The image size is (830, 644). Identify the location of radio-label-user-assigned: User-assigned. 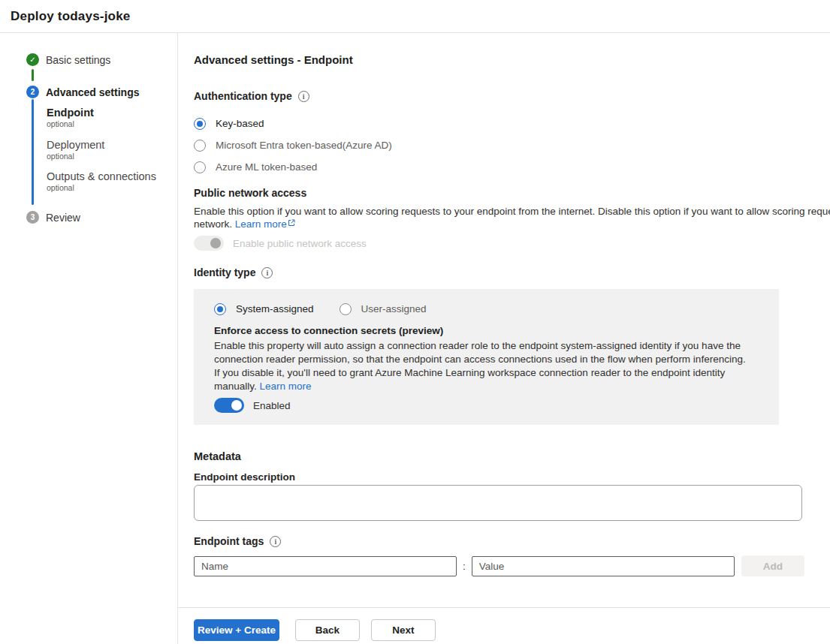
(394, 309).